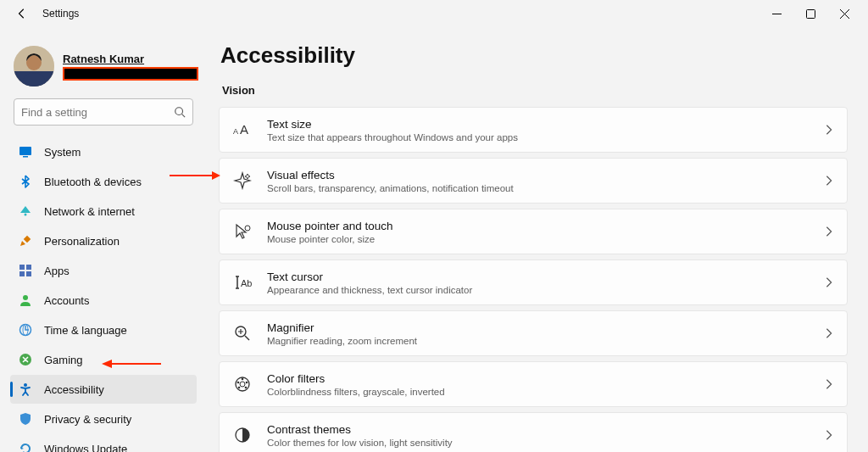 The height and width of the screenshot is (452, 868). I want to click on nav-label: Gaming, so click(64, 360).